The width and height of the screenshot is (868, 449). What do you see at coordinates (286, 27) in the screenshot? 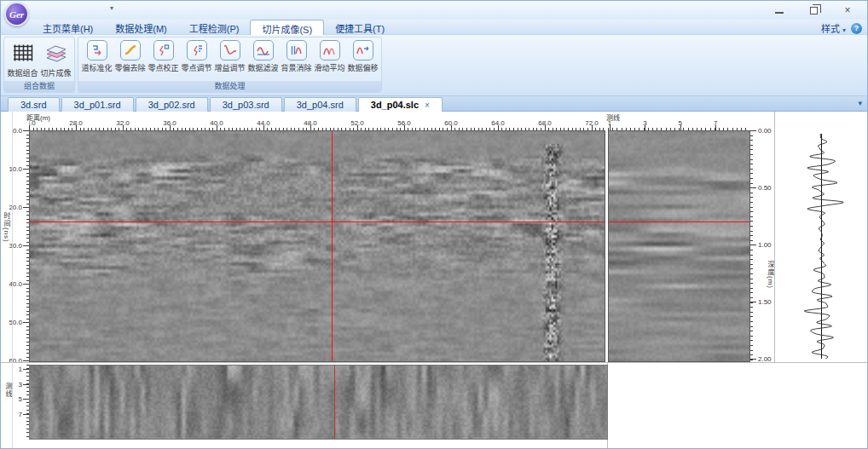
I see `menu-tab-slice-imaging: 切片成像(S)` at bounding box center [286, 27].